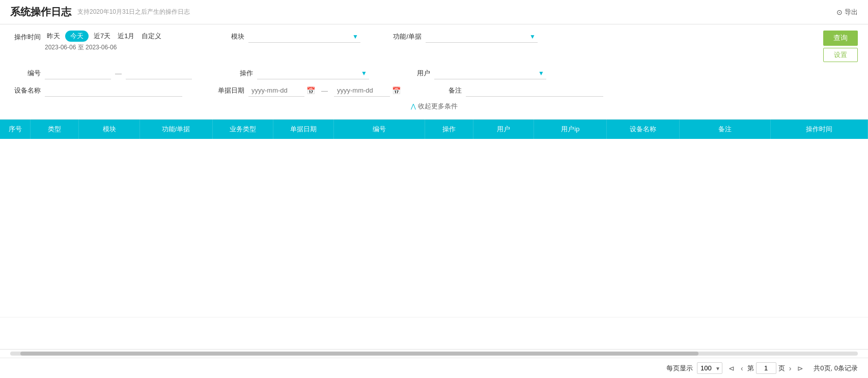 This screenshot has width=868, height=378. Describe the element at coordinates (176, 129) in the screenshot. I see `col-header-func: 功能/单据` at that location.